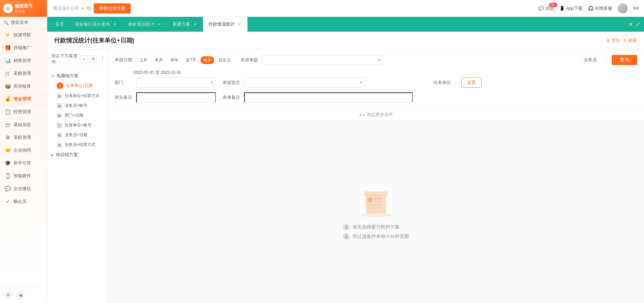 The image size is (644, 303). What do you see at coordinates (24, 61) in the screenshot?
I see `sidebar-item-sales: 📊 销售管理` at bounding box center [24, 61].